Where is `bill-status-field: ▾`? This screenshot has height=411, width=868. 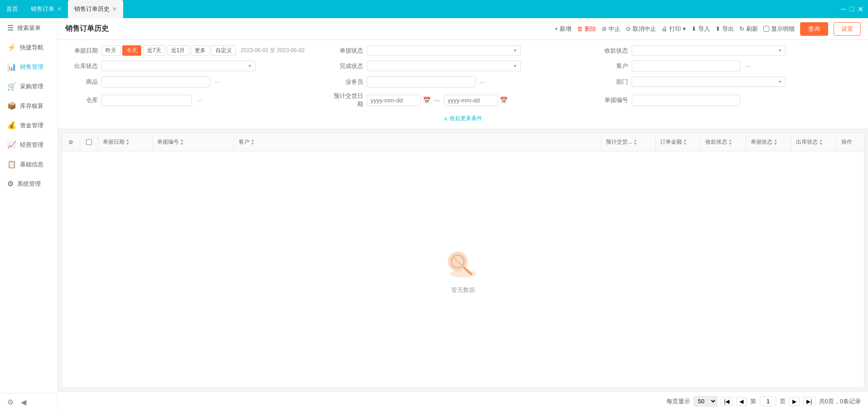
bill-status-field: ▾ is located at coordinates (481, 51).